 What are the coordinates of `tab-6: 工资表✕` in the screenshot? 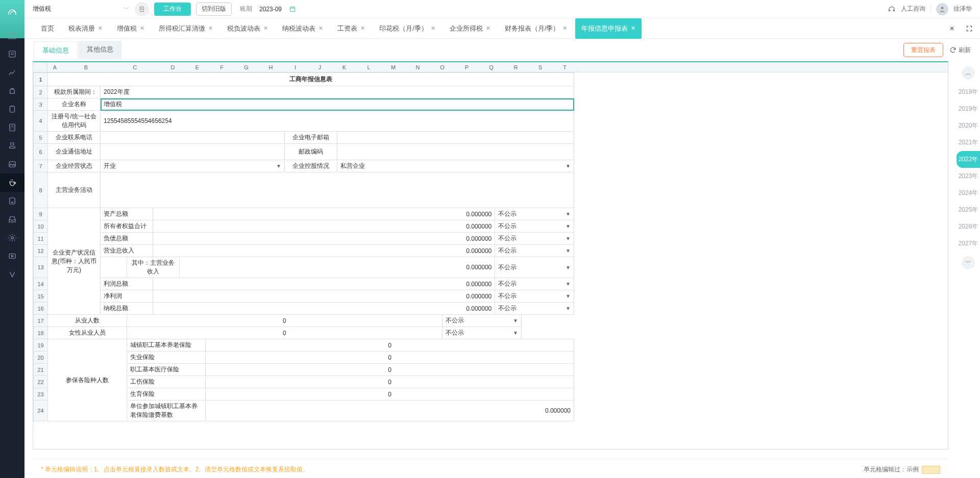 It's located at (351, 29).